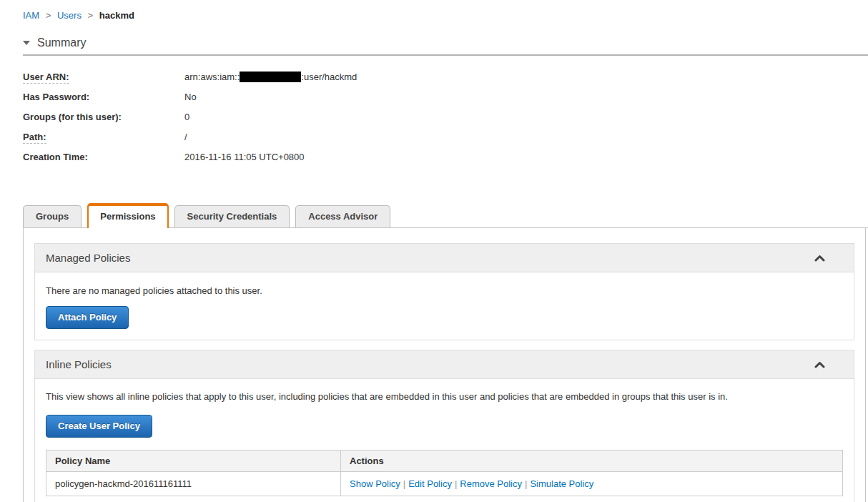 The width and height of the screenshot is (868, 502). Describe the element at coordinates (445, 43) in the screenshot. I see `summary-header: Summary` at that location.